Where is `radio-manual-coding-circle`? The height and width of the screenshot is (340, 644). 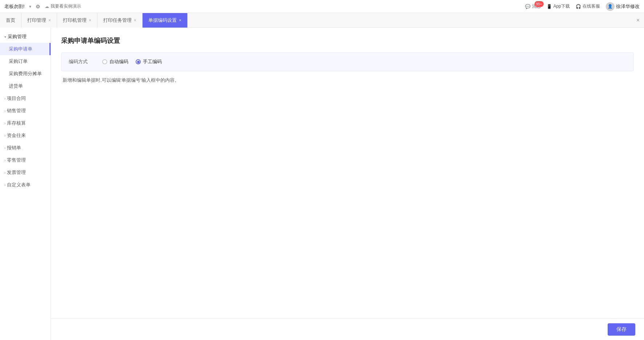
radio-manual-coding-circle is located at coordinates (138, 62).